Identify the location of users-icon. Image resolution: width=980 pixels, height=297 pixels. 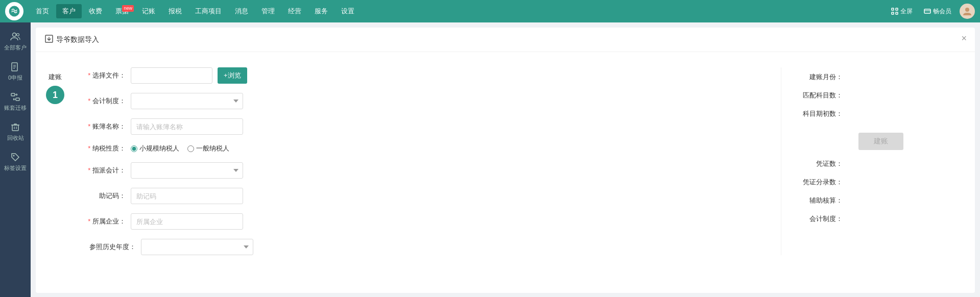
(15, 37).